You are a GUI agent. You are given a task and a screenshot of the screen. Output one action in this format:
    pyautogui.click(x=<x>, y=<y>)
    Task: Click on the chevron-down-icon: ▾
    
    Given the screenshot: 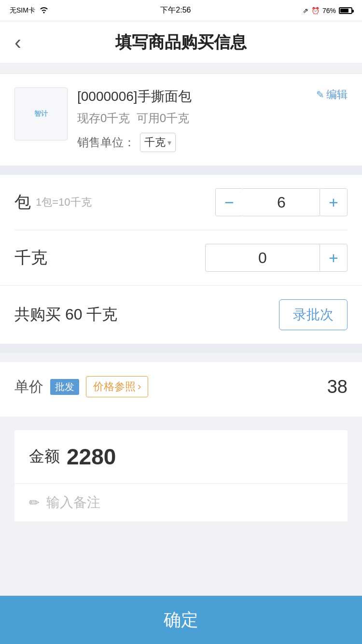 What is the action you would take?
    pyautogui.click(x=169, y=143)
    